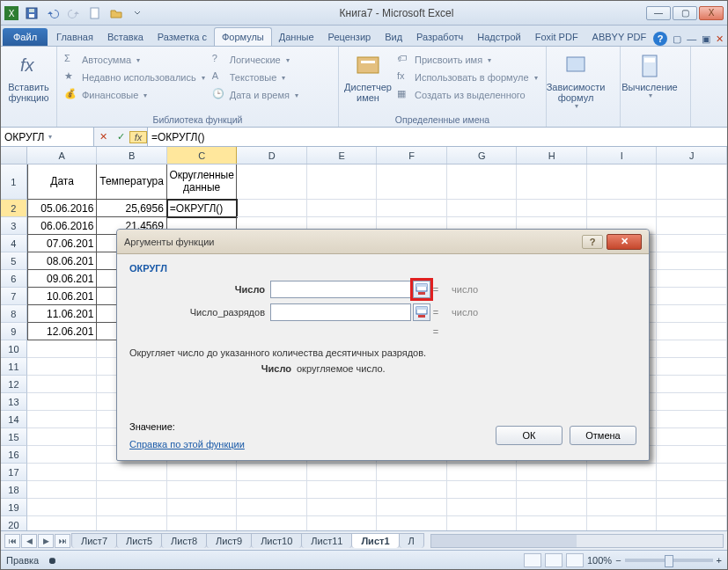 This screenshot has height=570, width=728. What do you see at coordinates (438, 137) in the screenshot?
I see `formula-input: =ОКРУГЛ()` at bounding box center [438, 137].